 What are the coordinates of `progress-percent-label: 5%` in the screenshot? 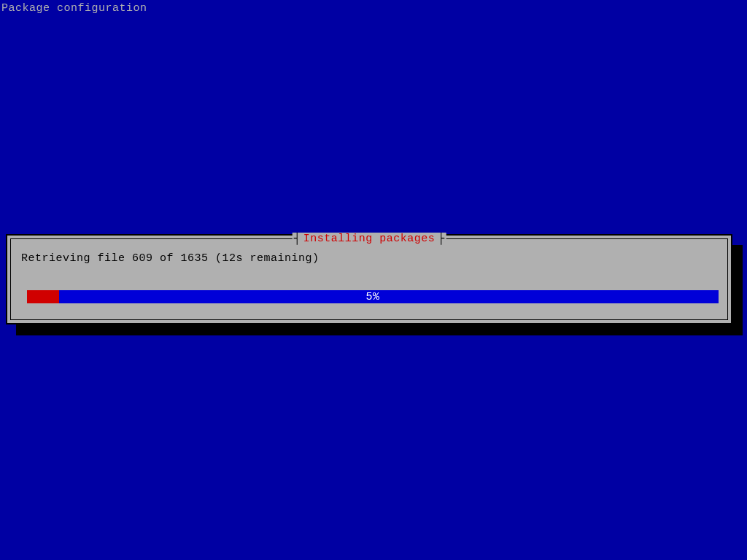 It's located at (372, 298).